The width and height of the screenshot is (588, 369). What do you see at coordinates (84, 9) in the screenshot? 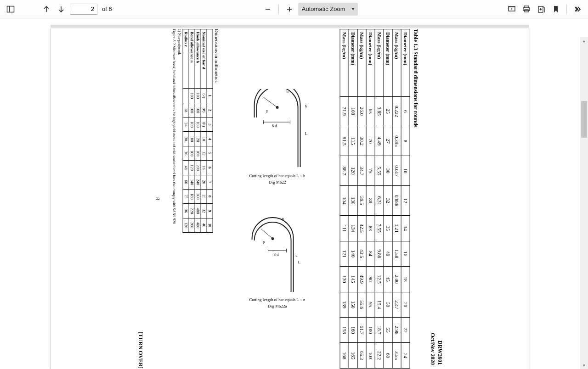
I see `page-number-input` at bounding box center [84, 9].